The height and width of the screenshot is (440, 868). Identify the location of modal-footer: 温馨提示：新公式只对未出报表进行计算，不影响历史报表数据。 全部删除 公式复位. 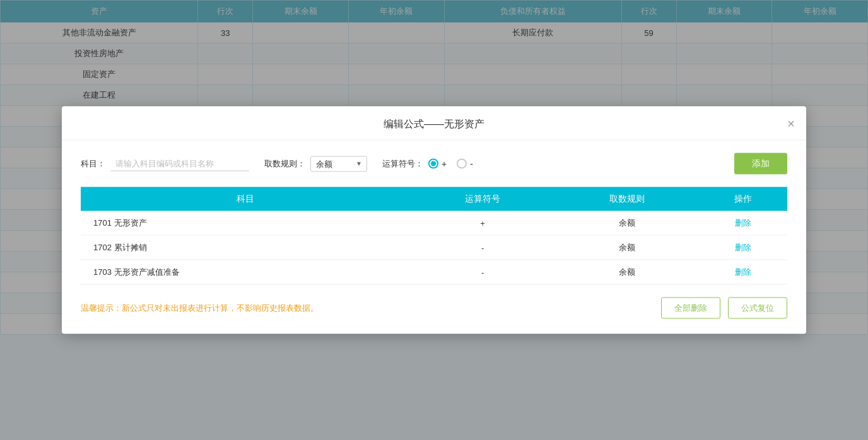
(434, 308).